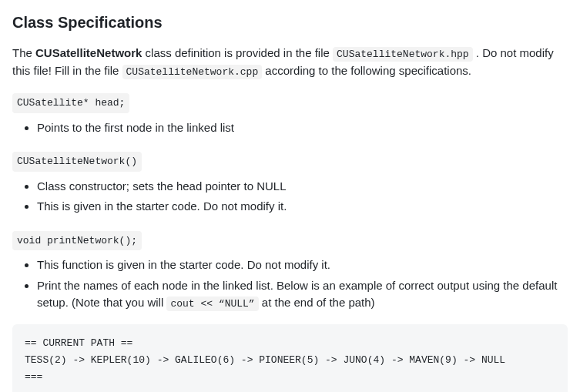  Describe the element at coordinates (77, 241) in the screenshot. I see `printnetwork-signature: void printNetwork();` at that location.